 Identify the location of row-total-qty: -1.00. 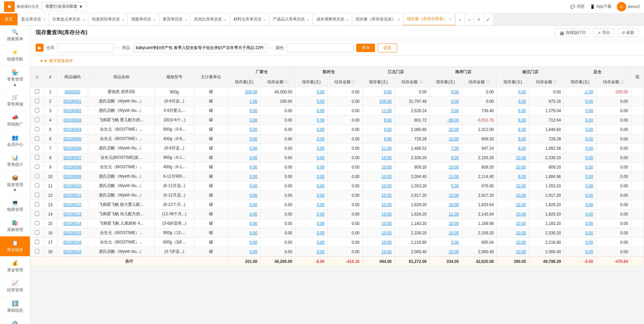
(580, 92).